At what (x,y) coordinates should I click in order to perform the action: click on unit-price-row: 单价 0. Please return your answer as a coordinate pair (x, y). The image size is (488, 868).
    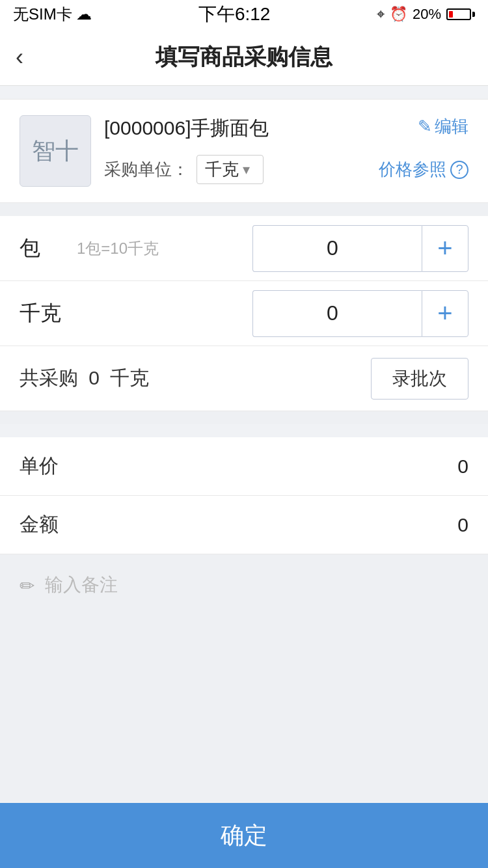
    Looking at the image, I should click on (244, 467).